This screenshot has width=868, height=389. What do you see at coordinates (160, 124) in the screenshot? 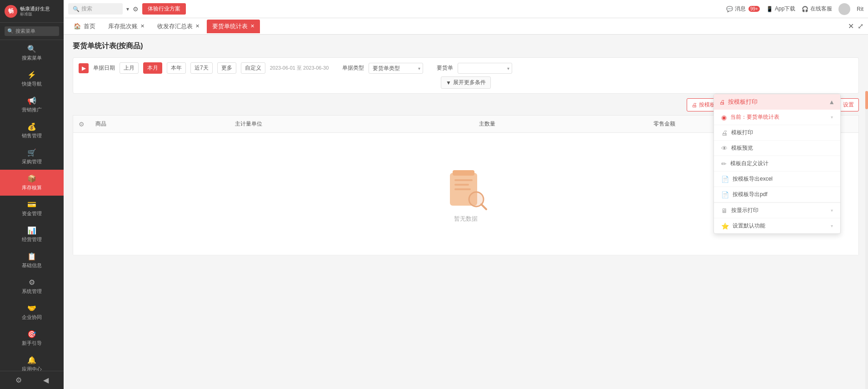
I see `col-product: 商品` at bounding box center [160, 124].